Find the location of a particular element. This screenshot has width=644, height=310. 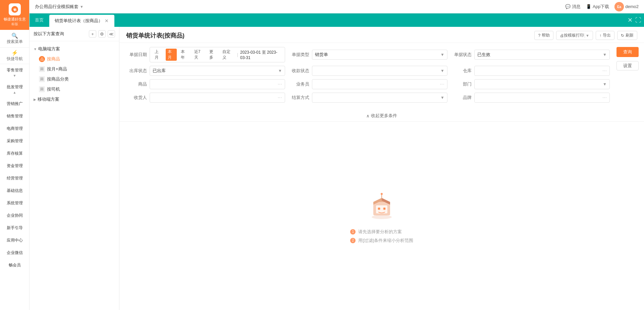

tree-parent-mobile: ▶ 移动端方案 is located at coordinates (74, 99).